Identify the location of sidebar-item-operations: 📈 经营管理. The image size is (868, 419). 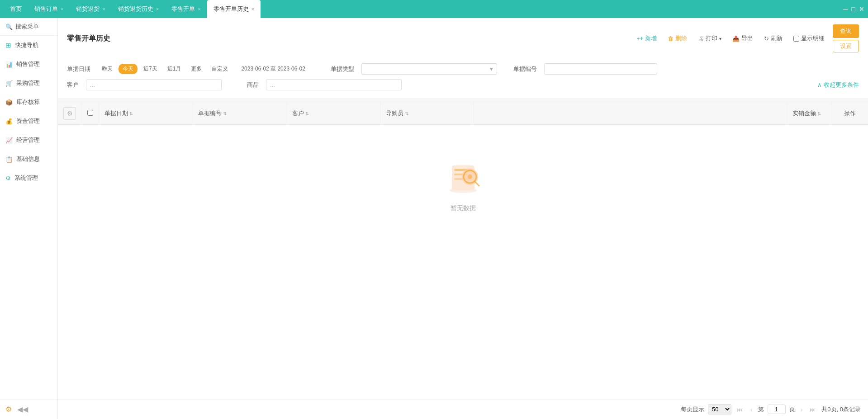
(29, 140).